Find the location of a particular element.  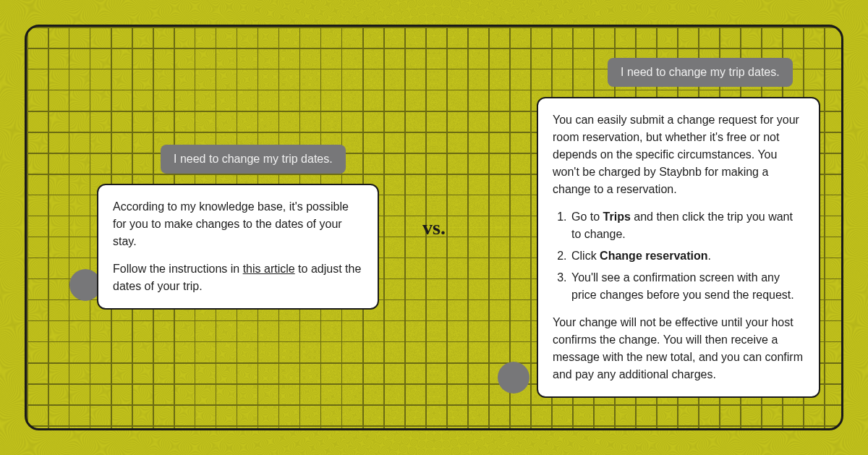

vs-label: vs. is located at coordinates (434, 228).